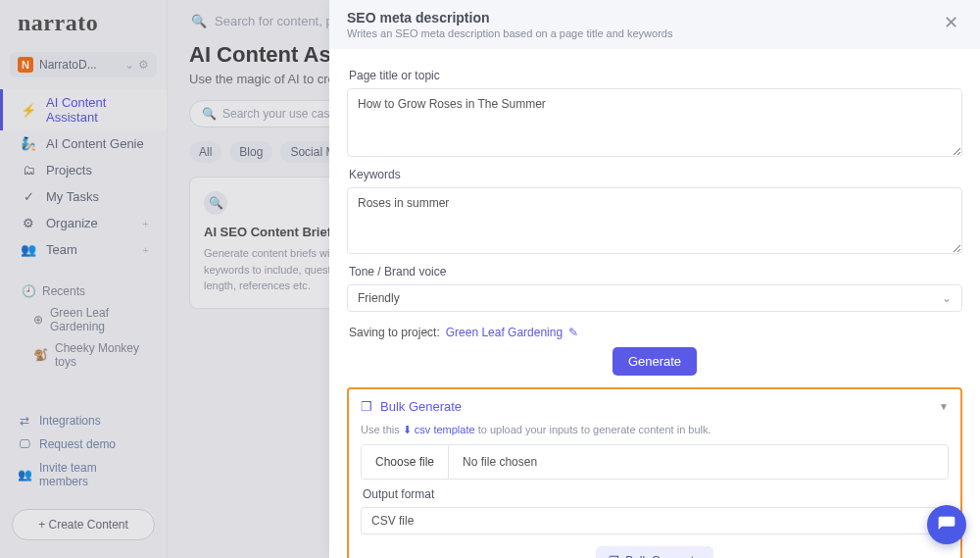  Describe the element at coordinates (83, 355) in the screenshot. I see `recent-item-cheeky-monkey: 🐒 Cheeky Monkey toys` at that location.